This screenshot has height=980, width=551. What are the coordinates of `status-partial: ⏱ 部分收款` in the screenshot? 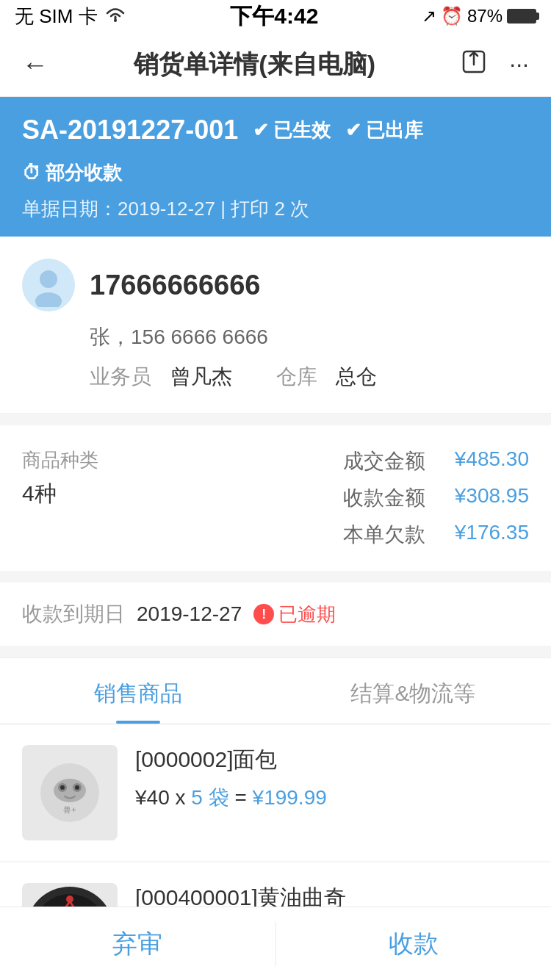 It's located at (72, 173).